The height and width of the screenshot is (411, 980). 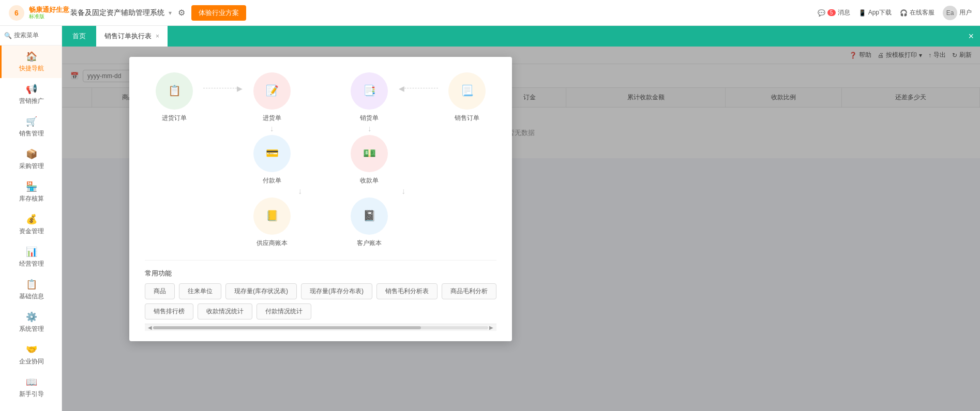 I want to click on sidebar-item-system: ⚙️ 系统管理, so click(x=31, y=323).